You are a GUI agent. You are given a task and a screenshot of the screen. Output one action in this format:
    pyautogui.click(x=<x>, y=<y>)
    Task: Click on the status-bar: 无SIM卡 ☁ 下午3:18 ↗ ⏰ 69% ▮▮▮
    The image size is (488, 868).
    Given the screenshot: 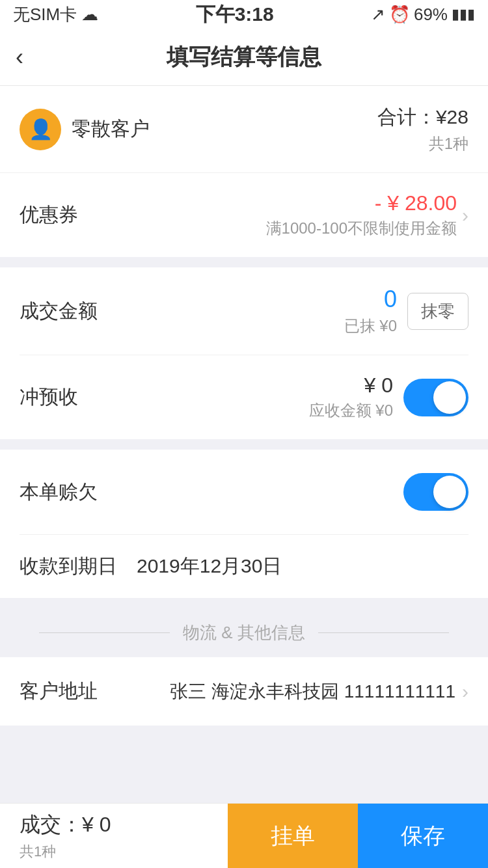 What is the action you would take?
    pyautogui.click(x=244, y=14)
    